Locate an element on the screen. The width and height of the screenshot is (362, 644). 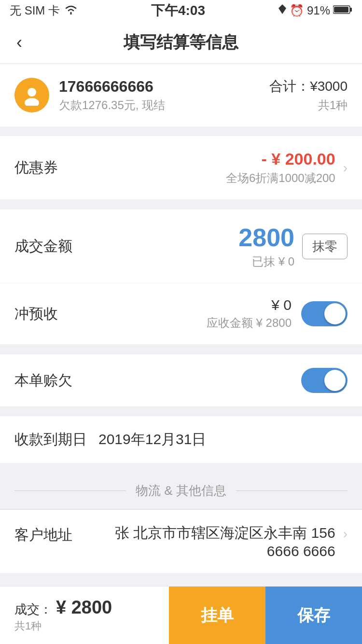
due-date-card: 收款到期日 2019年12月31日 is located at coordinates (181, 439).